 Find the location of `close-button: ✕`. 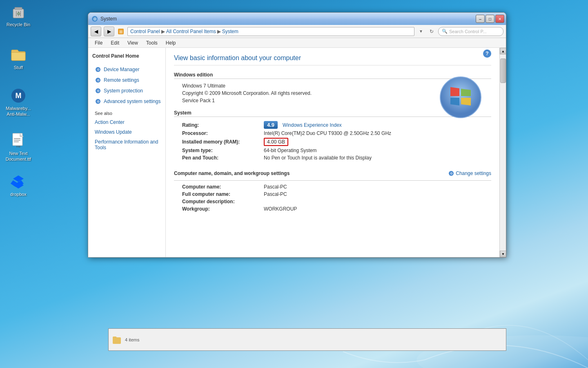

close-button: ✕ is located at coordinates (500, 19).